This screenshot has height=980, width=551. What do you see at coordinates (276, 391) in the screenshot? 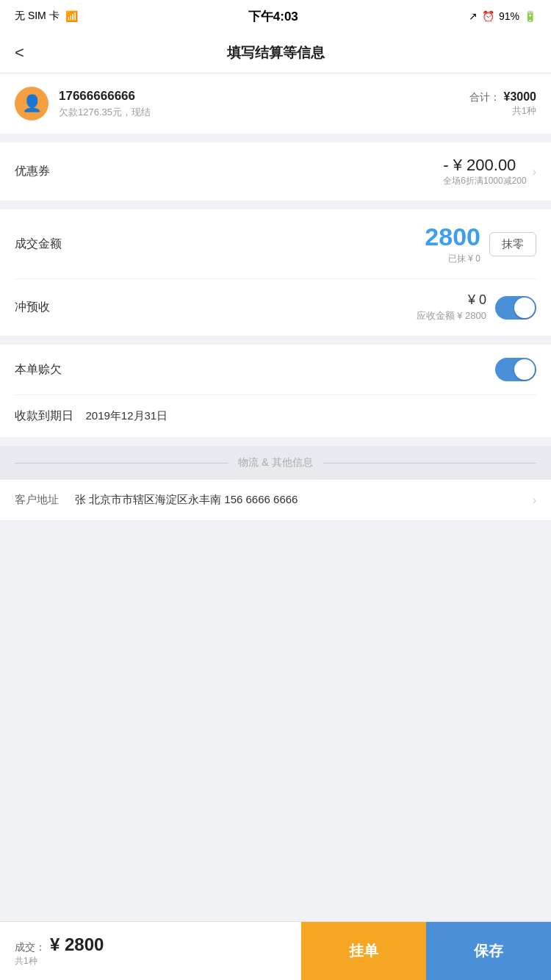
I see `debt-section: 本单赊欠 收款到期日 2019年12月31日` at bounding box center [276, 391].